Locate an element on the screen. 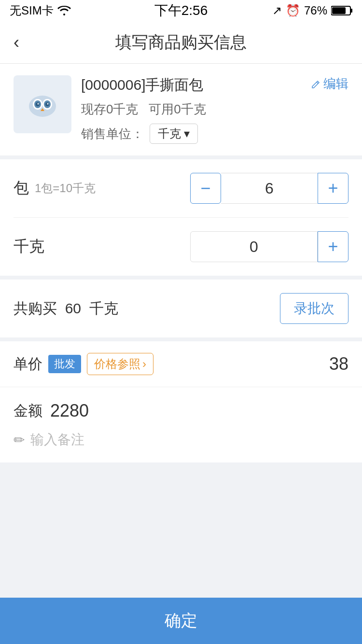 The height and width of the screenshot is (644, 362). battery-text: 76% is located at coordinates (316, 11).